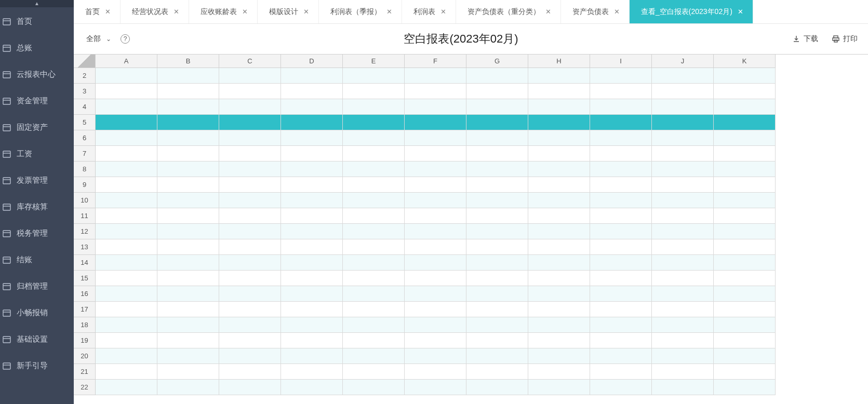 The width and height of the screenshot is (868, 404). What do you see at coordinates (155, 11) in the screenshot?
I see `tab: 经营状况表✕` at bounding box center [155, 11].